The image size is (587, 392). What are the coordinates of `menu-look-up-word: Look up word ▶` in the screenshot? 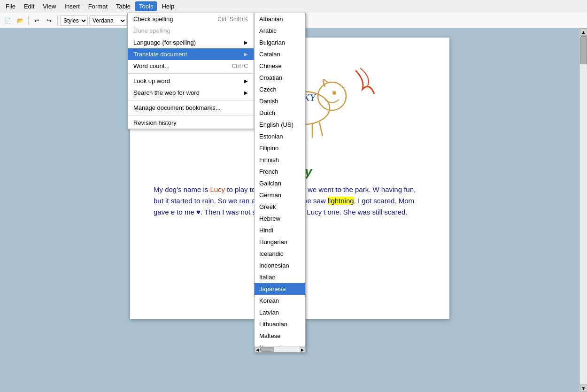 It's located at (191, 81).